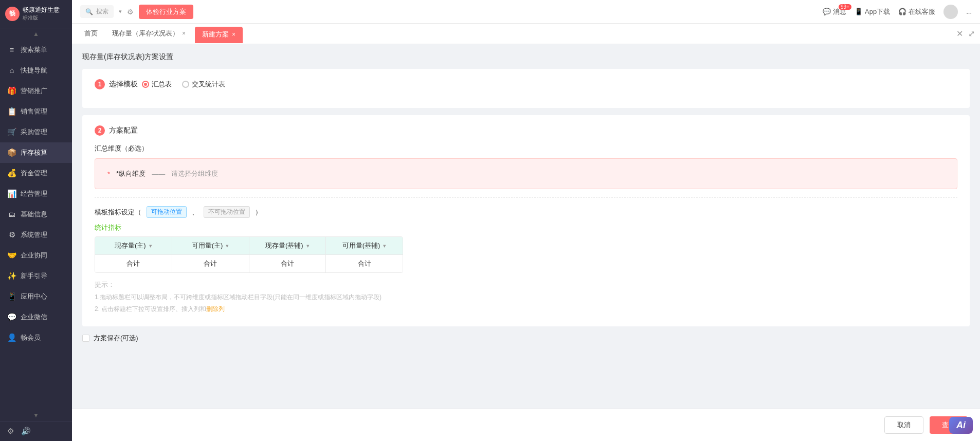 The height and width of the screenshot is (441, 980). Describe the element at coordinates (872, 12) in the screenshot. I see `app-download-group: 📱 App下载` at that location.